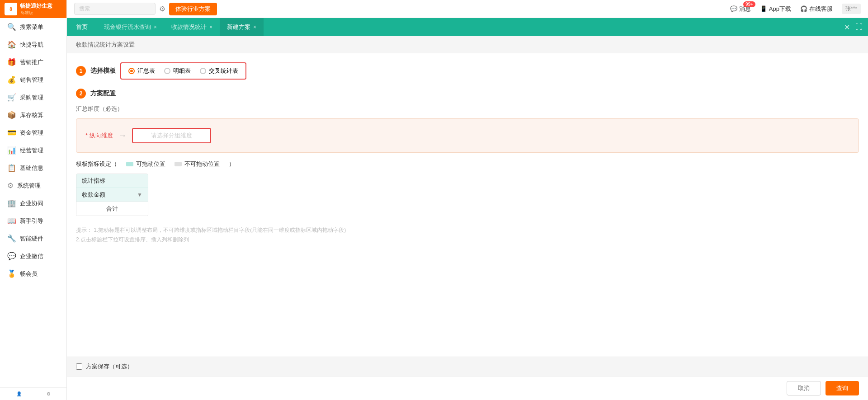  I want to click on sidebar-item-system: ⚙ 系统管理, so click(33, 185).